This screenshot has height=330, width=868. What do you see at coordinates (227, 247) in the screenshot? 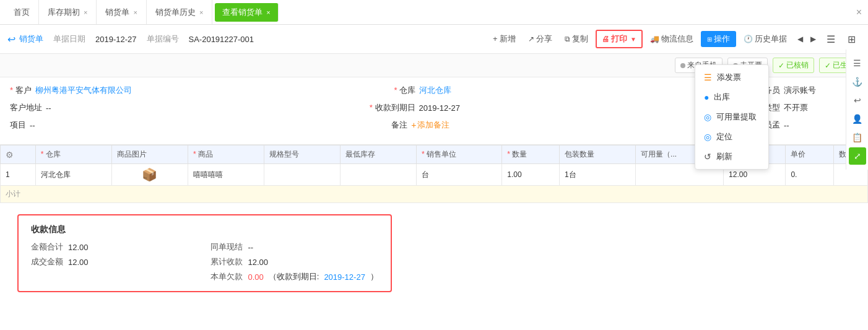
I see `same-order-label: 同单现结` at bounding box center [227, 247].